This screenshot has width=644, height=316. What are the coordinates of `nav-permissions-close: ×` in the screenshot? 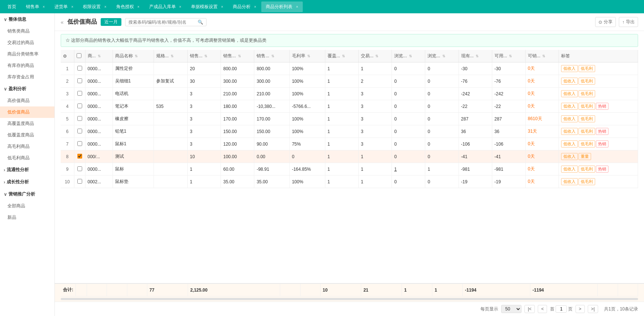 It's located at (105, 7).